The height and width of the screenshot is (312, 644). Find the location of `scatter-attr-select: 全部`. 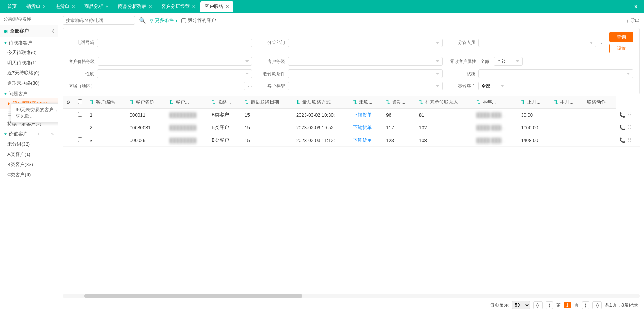

scatter-attr-select: 全部 is located at coordinates (508, 61).